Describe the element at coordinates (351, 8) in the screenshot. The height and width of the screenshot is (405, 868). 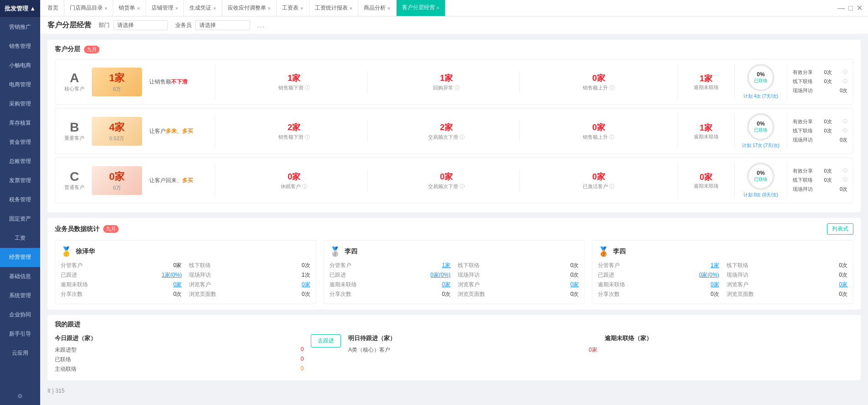
I see `tab-gongzitongjibiao-close: ×` at that location.